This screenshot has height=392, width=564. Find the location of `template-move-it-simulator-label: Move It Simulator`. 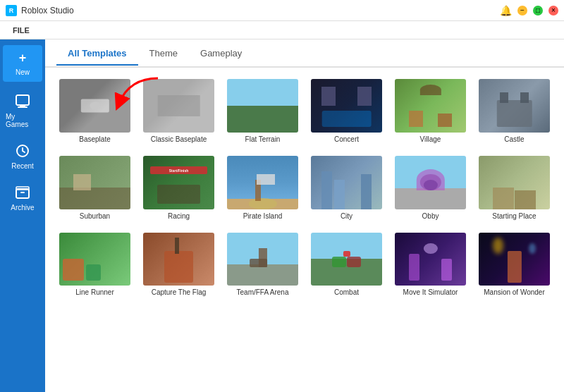

template-move-it-simulator-label: Move It Simulator is located at coordinates (431, 292).